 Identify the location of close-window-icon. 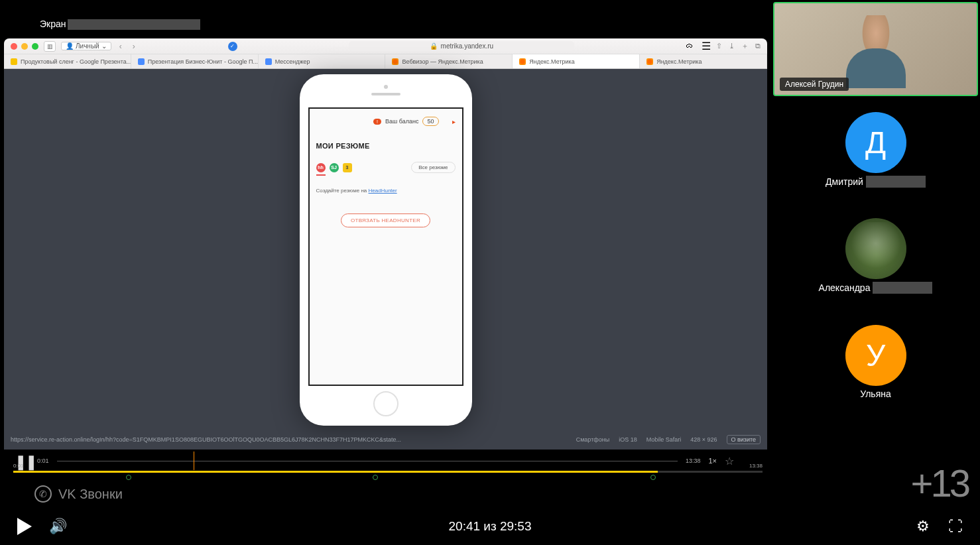
(14, 46).